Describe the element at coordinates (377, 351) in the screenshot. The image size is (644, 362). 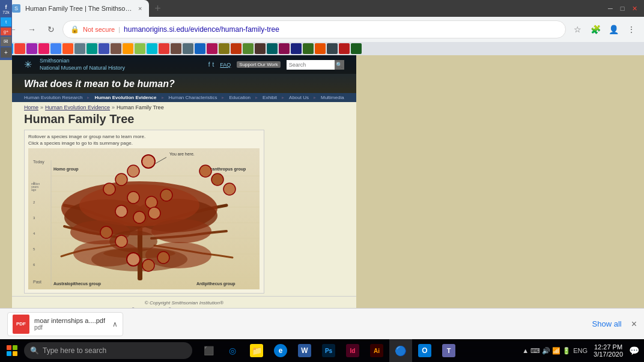
I see `illustrator-button: Ai` at that location.